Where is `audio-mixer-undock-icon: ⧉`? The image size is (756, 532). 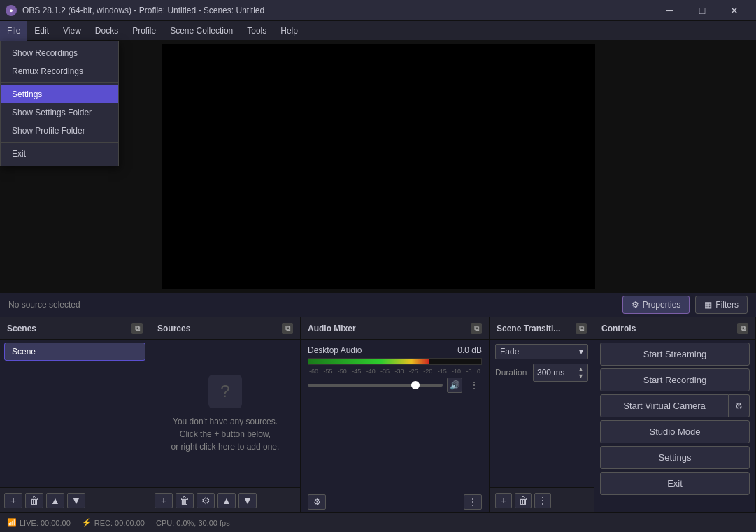 audio-mixer-undock-icon: ⧉ is located at coordinates (476, 329).